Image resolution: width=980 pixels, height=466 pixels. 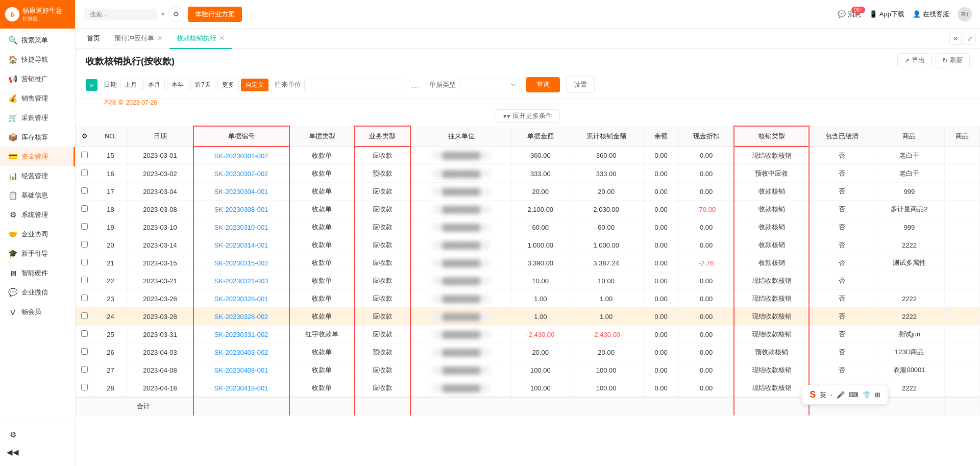 What do you see at coordinates (35, 195) in the screenshot?
I see `sidebar-item-label-basic: 基础信息` at bounding box center [35, 195].